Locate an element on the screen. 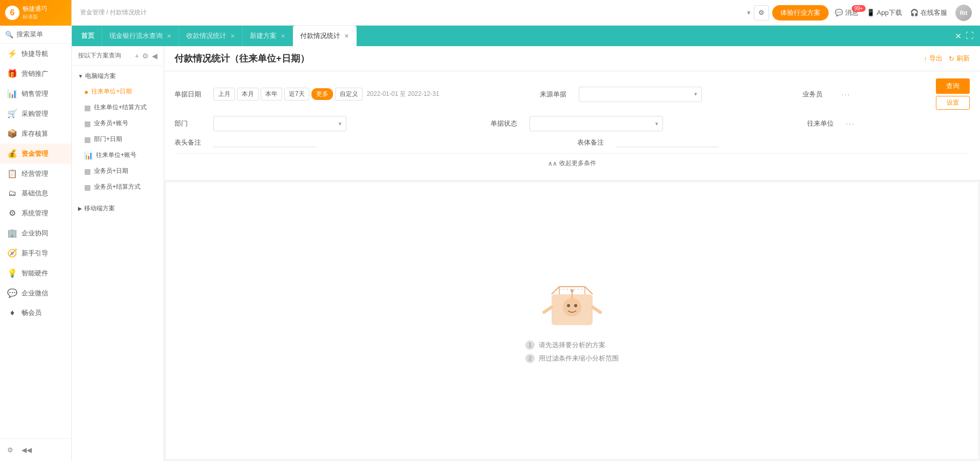 The width and height of the screenshot is (980, 461). date-btn-custom: 自定义 is located at coordinates (349, 94).